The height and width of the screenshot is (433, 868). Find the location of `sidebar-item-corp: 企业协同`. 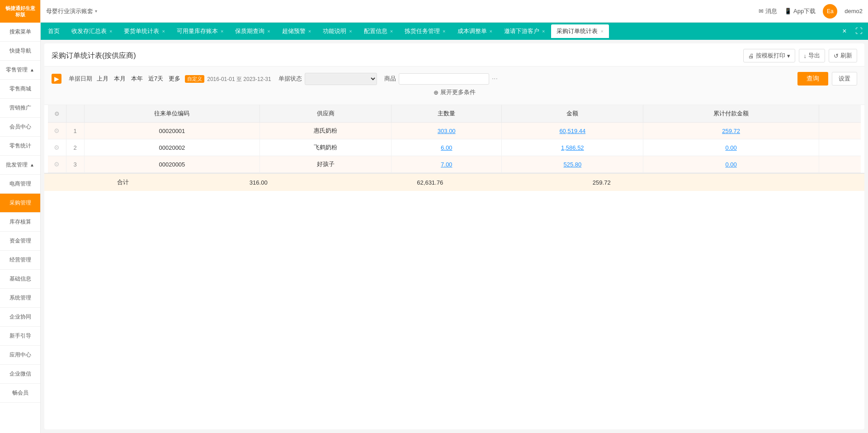

sidebar-item-corp: 企业协同 is located at coordinates (20, 317).